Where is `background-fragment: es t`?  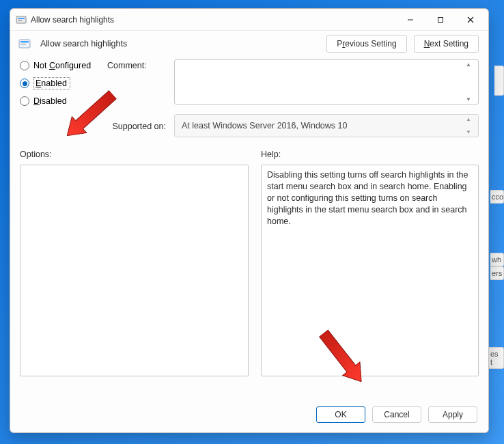 background-fragment: es t is located at coordinates (496, 358).